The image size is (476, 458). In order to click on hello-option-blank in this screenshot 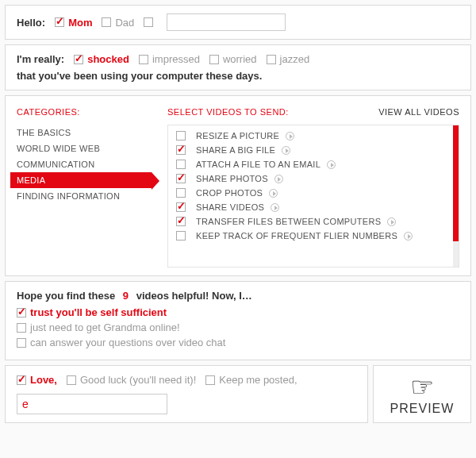, I will do `click(151, 22)`.